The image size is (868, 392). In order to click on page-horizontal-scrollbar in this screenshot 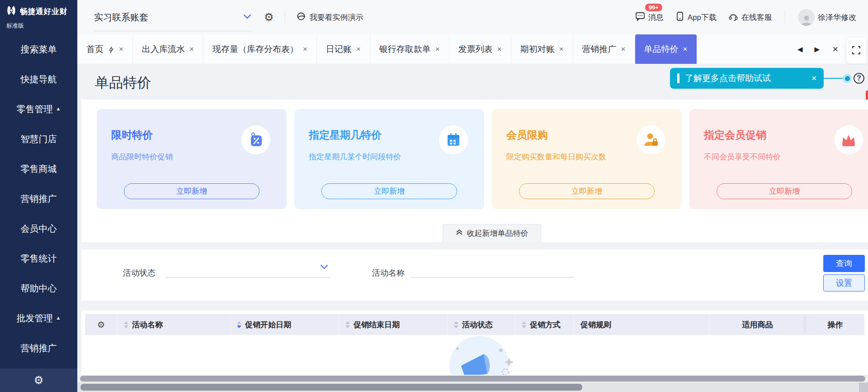, I will do `click(473, 387)`.